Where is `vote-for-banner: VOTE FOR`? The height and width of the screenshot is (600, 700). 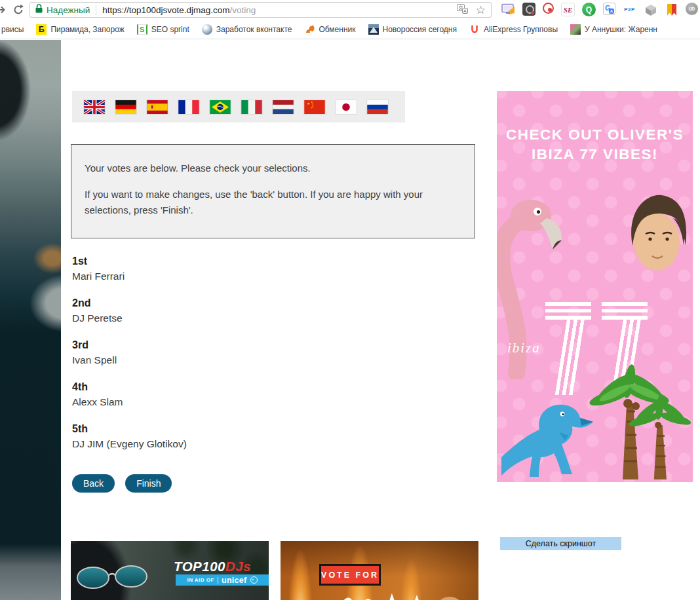 vote-for-banner: VOTE FOR is located at coordinates (379, 571).